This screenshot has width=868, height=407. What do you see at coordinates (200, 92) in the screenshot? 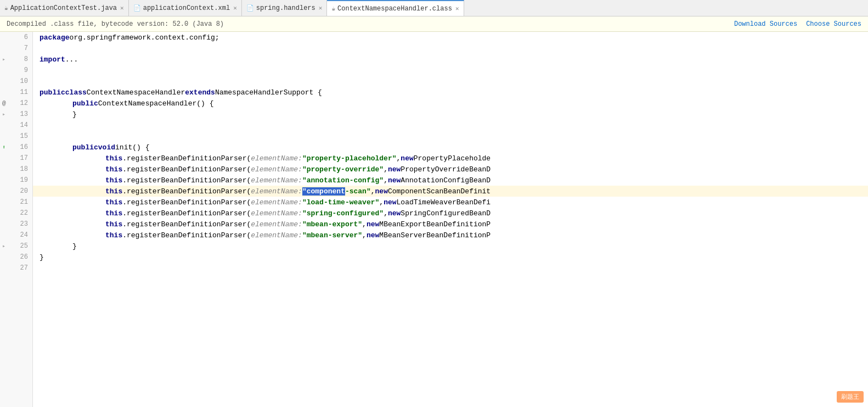
I see `token: extends` at bounding box center [200, 92].